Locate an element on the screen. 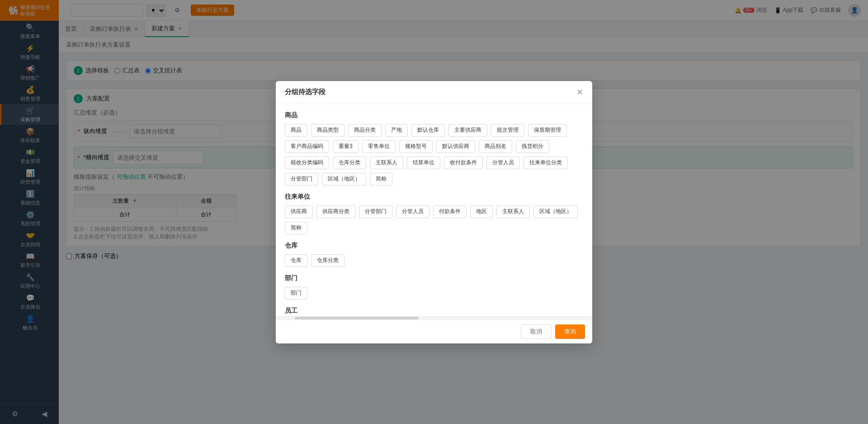  field-tag: 重量3 is located at coordinates (345, 147).